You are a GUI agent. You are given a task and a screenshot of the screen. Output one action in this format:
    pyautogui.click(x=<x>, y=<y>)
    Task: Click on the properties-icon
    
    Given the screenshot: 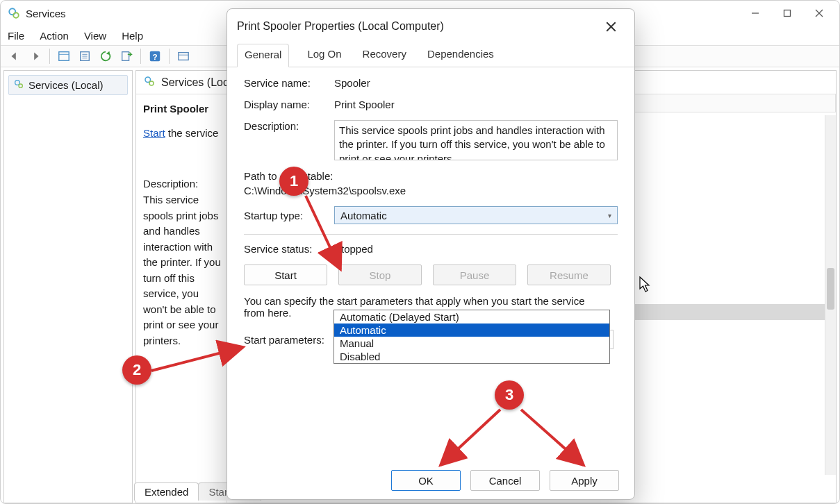 What is the action you would take?
    pyautogui.click(x=85, y=56)
    